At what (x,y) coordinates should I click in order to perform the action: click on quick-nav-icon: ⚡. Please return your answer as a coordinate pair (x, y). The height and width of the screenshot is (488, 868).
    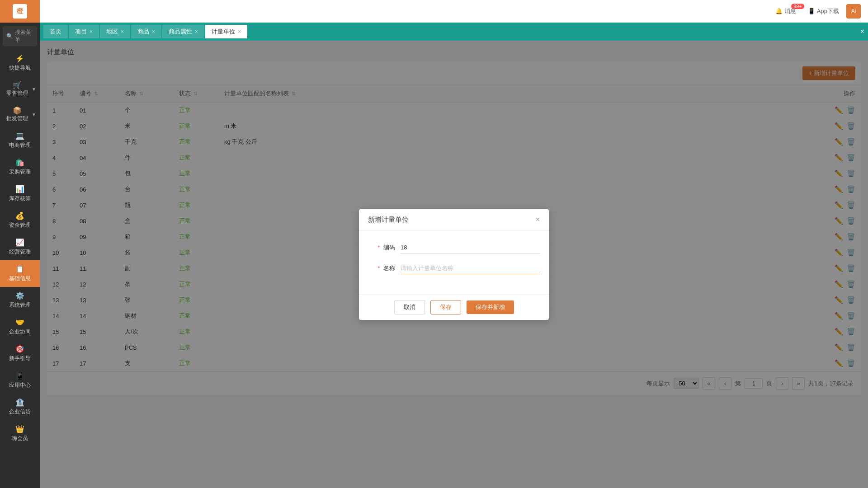
    Looking at the image, I should click on (20, 59).